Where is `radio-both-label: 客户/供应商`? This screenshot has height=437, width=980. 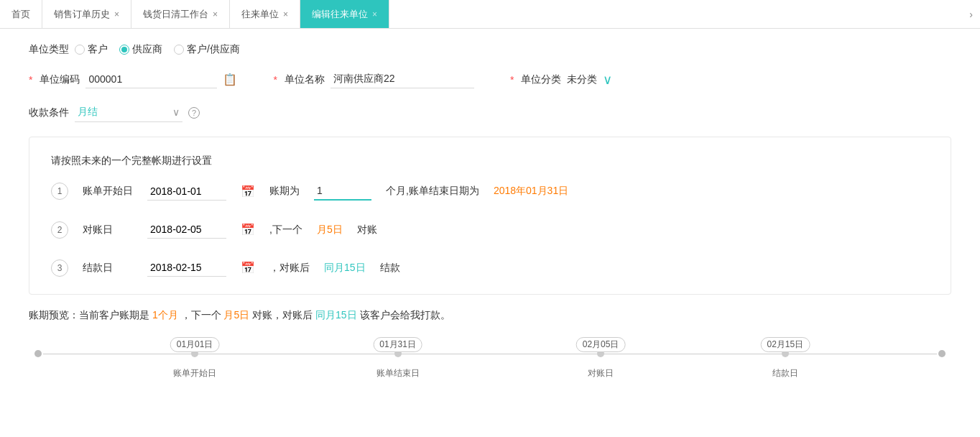 radio-both-label: 客户/供应商 is located at coordinates (213, 50).